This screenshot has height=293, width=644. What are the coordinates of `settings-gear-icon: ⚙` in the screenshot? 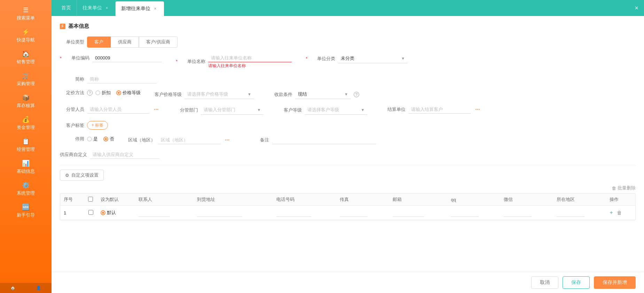 It's located at (67, 175).